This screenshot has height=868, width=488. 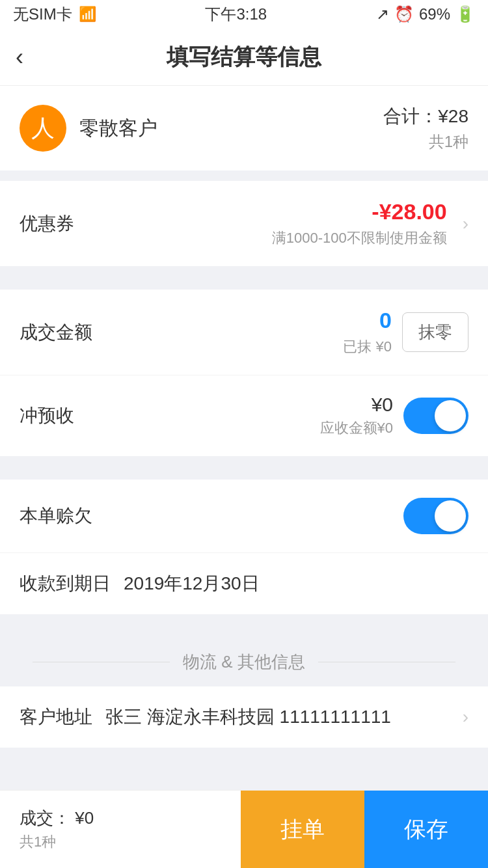 What do you see at coordinates (65, 584) in the screenshot?
I see `due-date-label: 收款到期日` at bounding box center [65, 584].